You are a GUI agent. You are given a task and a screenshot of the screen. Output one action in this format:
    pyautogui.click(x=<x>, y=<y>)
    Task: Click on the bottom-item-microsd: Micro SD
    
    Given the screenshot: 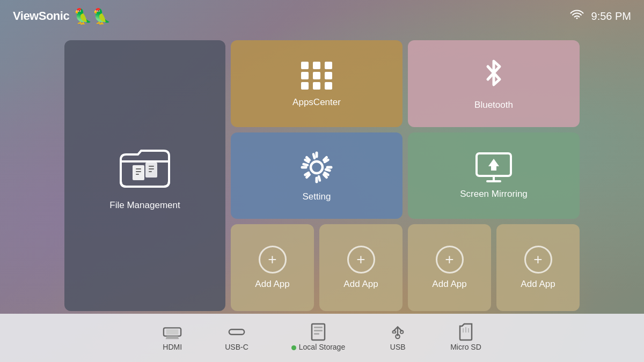 What is the action you would take?
    pyautogui.click(x=466, y=338)
    